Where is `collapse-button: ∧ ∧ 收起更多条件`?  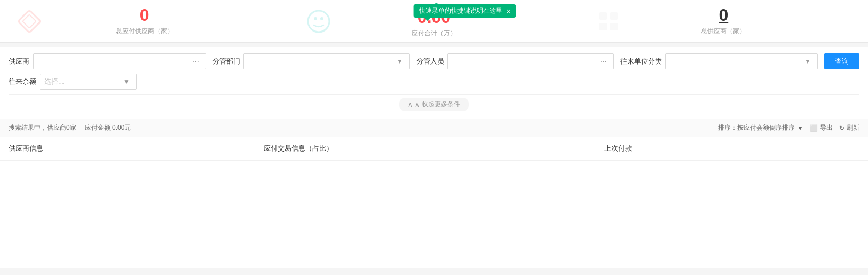 collapse-button: ∧ ∧ 收起更多条件 is located at coordinates (433, 105).